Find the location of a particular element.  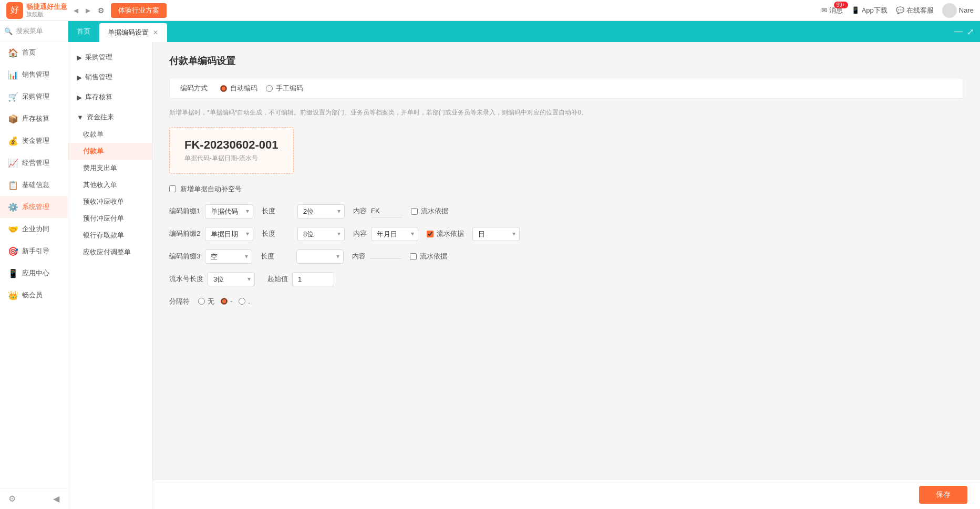

prefix1-select: 单据代码 is located at coordinates (229, 211).